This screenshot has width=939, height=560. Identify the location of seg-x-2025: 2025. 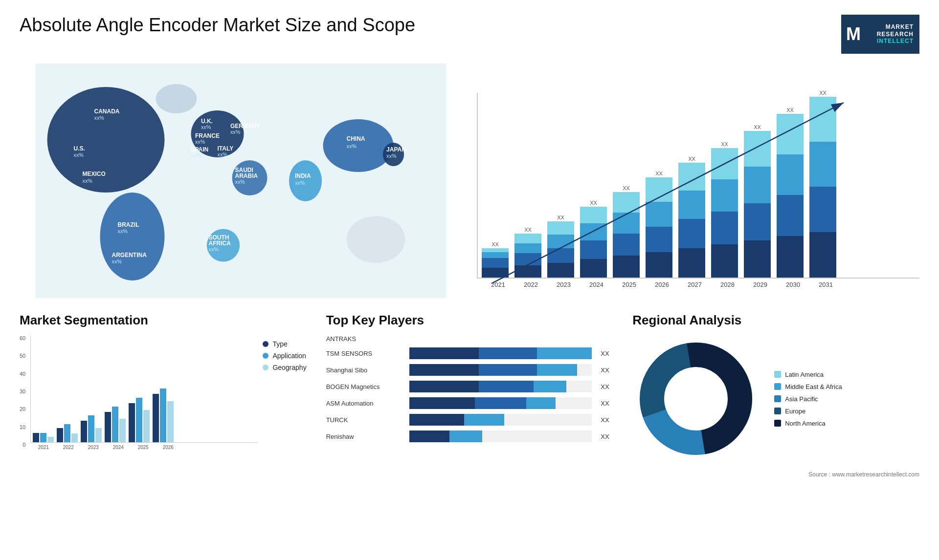
(143, 448).